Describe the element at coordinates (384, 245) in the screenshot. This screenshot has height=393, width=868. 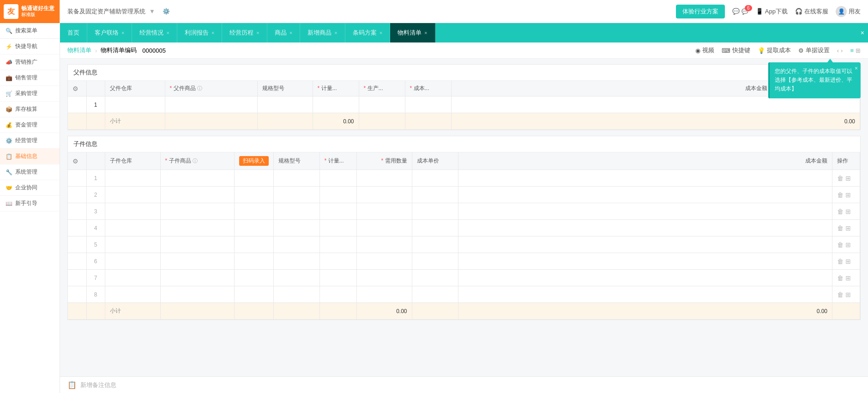
I see `child-row5-qty` at that location.